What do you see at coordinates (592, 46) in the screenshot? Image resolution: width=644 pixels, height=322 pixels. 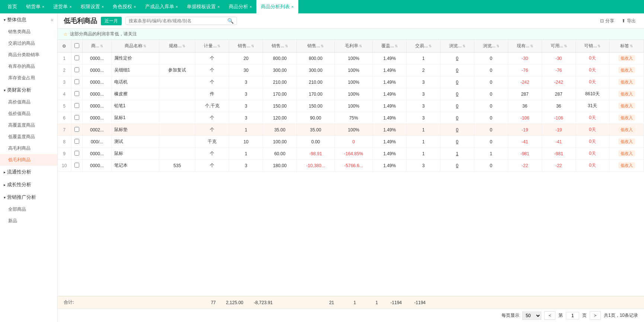 I see `col-sellable: 可销...⇅` at bounding box center [592, 46].